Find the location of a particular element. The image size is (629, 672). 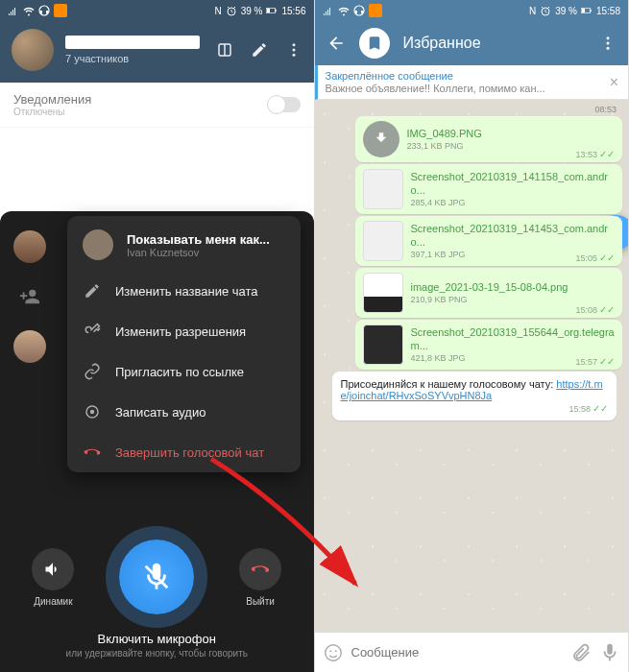

chat-header: Избранное is located at coordinates (472, 43).